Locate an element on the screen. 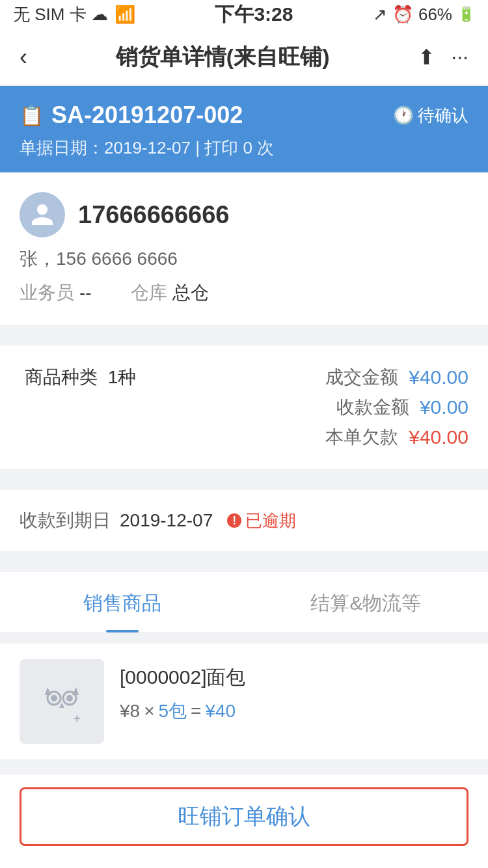 The width and height of the screenshot is (488, 868). avatar is located at coordinates (42, 215).